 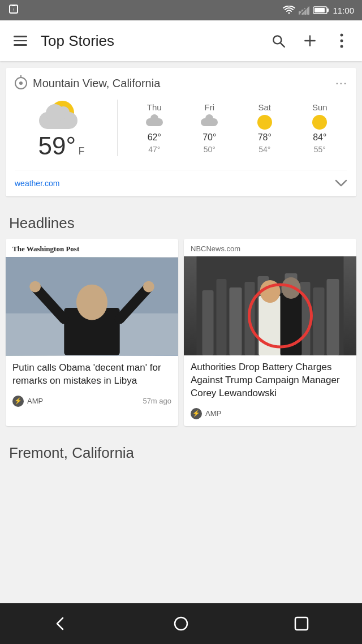 What do you see at coordinates (118, 128) in the screenshot?
I see `weather-divider` at bounding box center [118, 128].